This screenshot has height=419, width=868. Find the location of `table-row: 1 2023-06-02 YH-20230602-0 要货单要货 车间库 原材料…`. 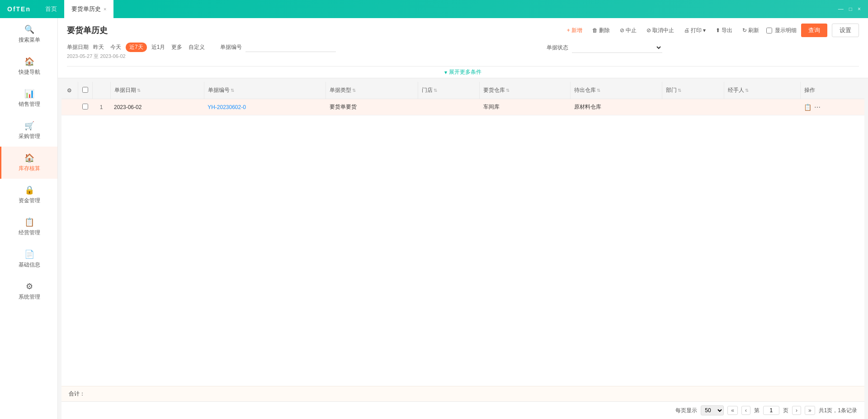

table-row: 1 2023-06-02 YH-20230602-0 要货单要货 车间库 原材料… is located at coordinates (463, 107).